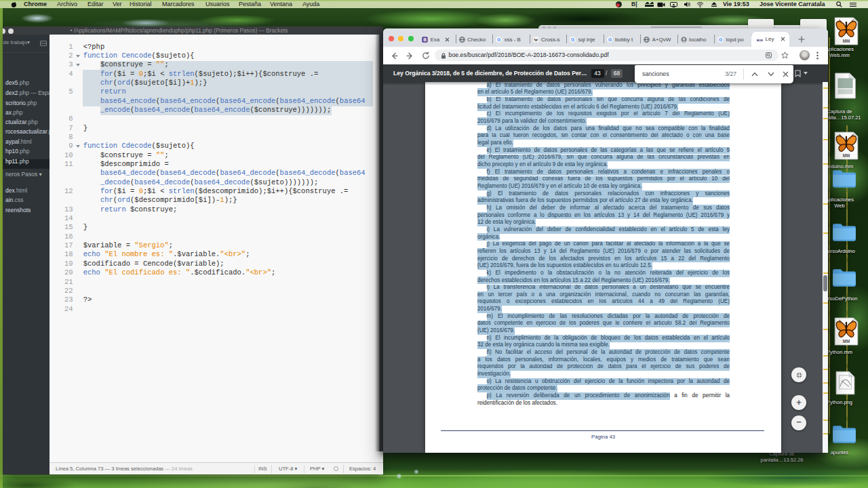  Describe the element at coordinates (536, 39) in the screenshot. I see `svg-text: W` at that location.